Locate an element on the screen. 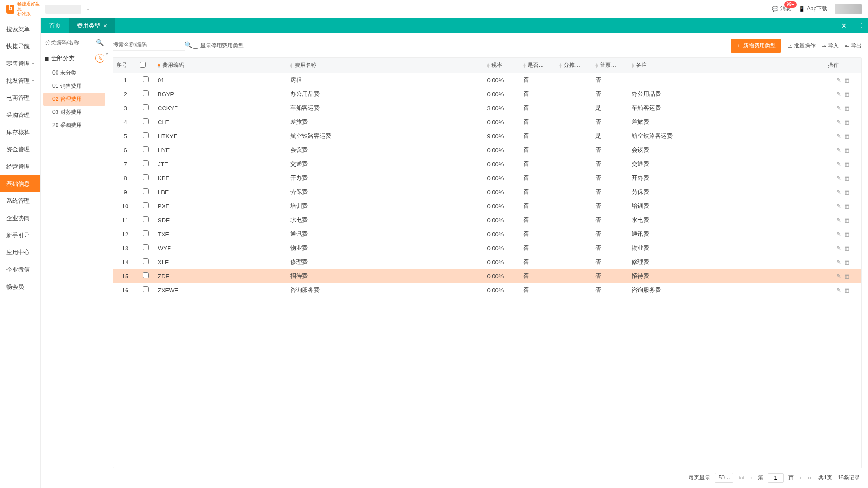 This screenshot has width=868, height=488. category-item: 01 销售费用 is located at coordinates (74, 86).